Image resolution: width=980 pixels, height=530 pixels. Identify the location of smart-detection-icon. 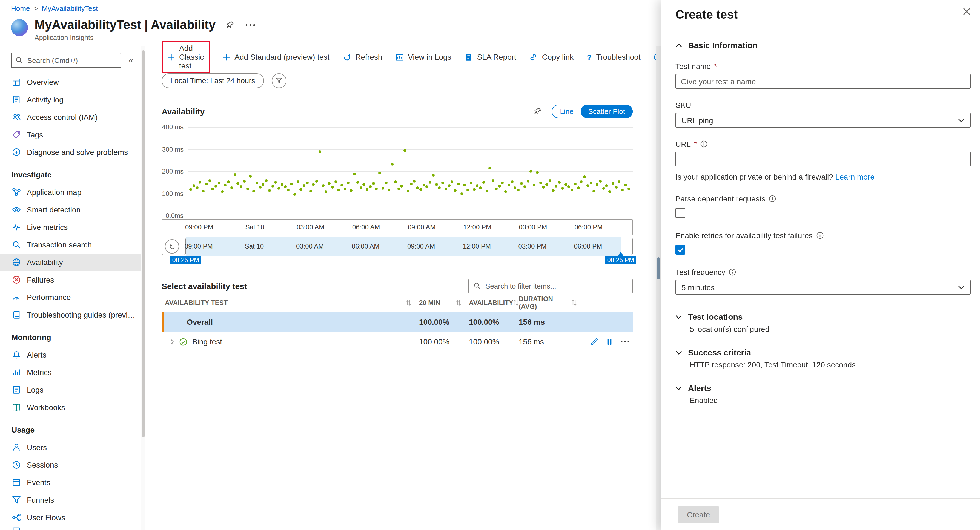
(16, 210).